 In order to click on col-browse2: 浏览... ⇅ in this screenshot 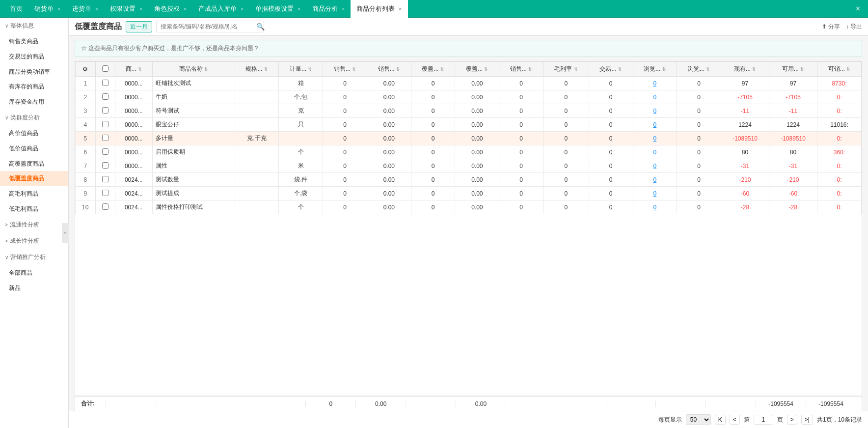, I will do `click(699, 69)`.